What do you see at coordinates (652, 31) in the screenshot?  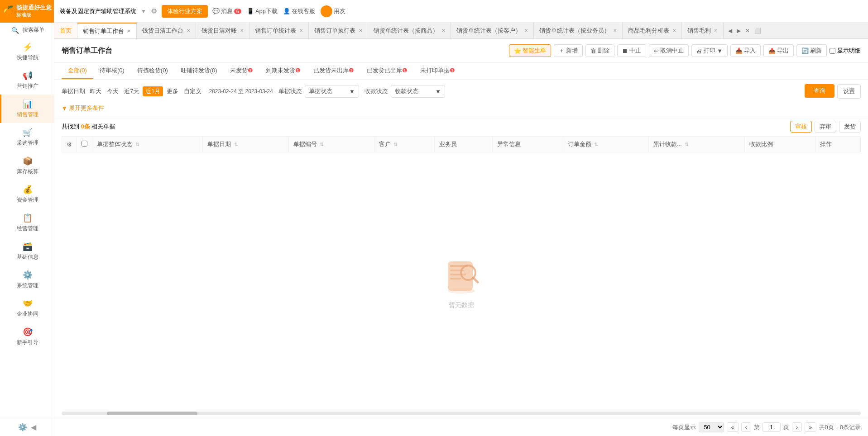 I see `tab-product-margin: 商品毛利分析表 ✕` at bounding box center [652, 31].